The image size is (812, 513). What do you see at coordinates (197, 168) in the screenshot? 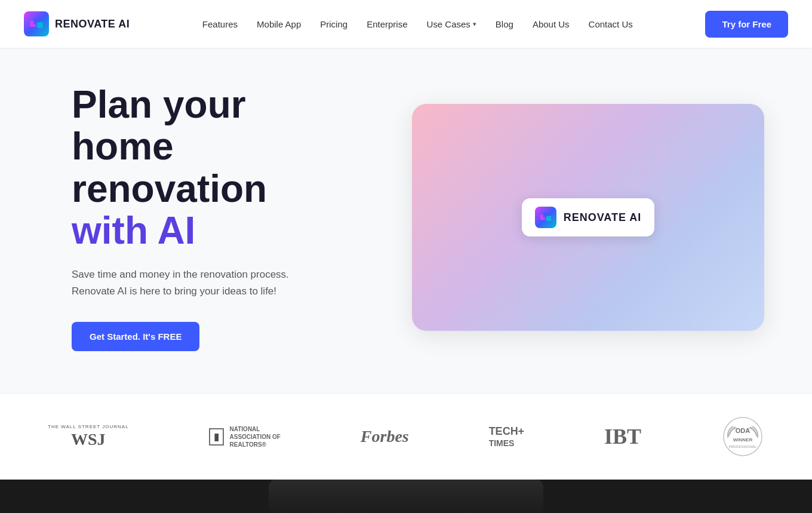
I see `hero-title: Plan your home renovation with AI` at bounding box center [197, 168].